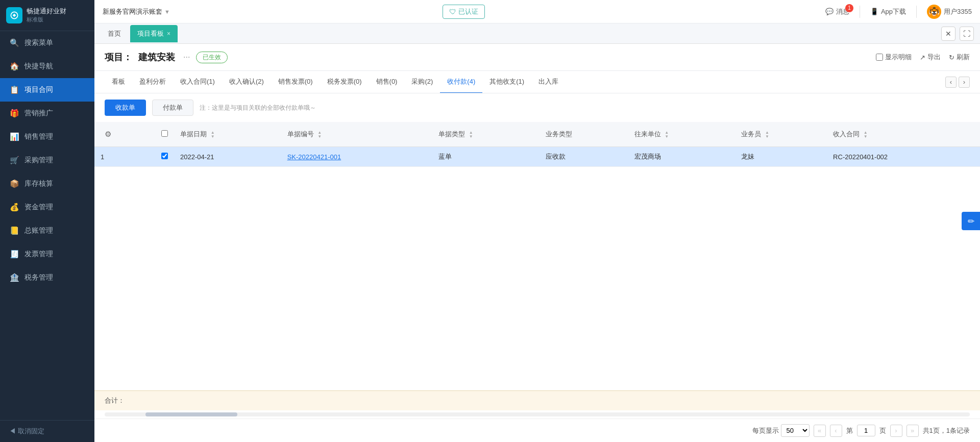 Image resolution: width=980 pixels, height=442 pixels. Describe the element at coordinates (164, 135) in the screenshot. I see `col-checkbox-header` at that location.